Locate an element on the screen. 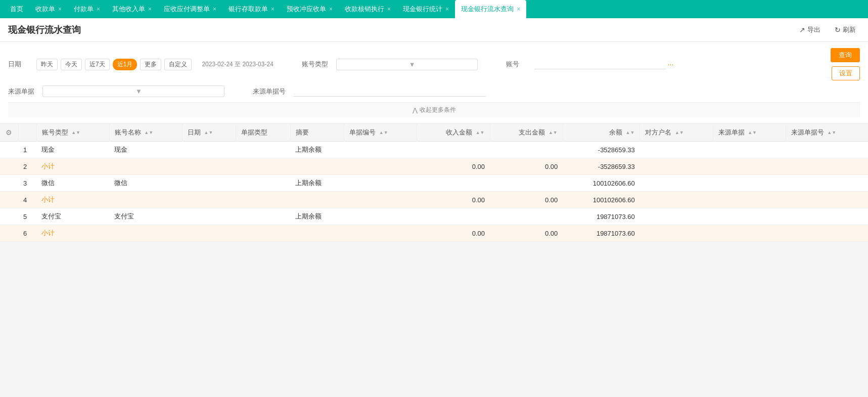 The height and width of the screenshot is (397, 868). source-doc-no-input is located at coordinates (390, 91).